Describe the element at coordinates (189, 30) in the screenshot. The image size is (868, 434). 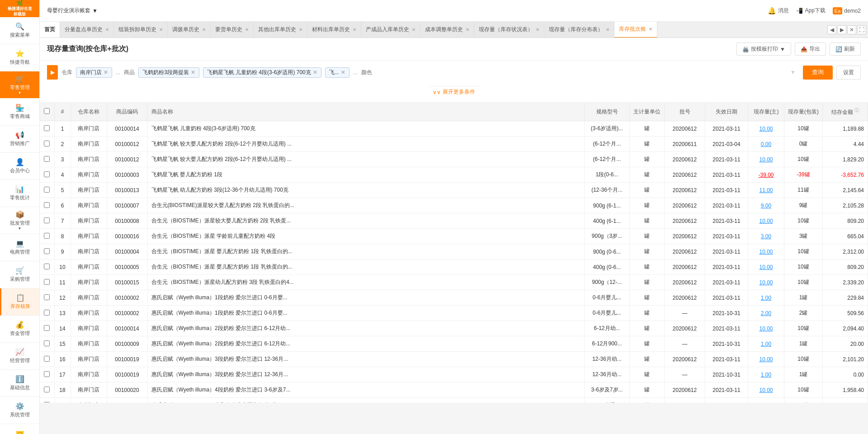
I see `tab-diaobo: 调拨单历史 ✕` at that location.